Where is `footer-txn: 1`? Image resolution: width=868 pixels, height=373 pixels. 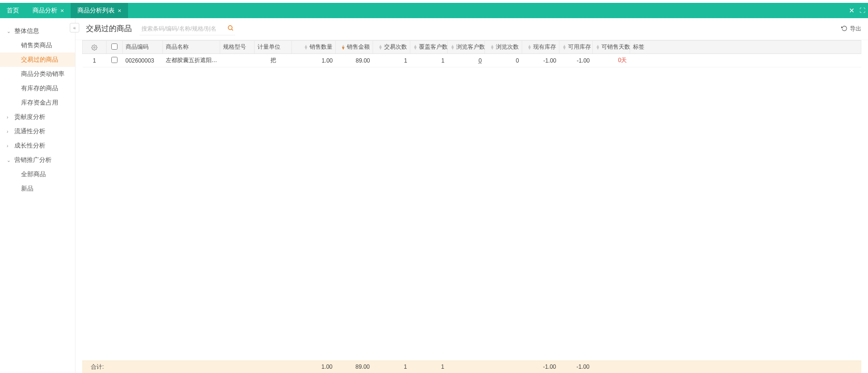 footer-txn: 1 is located at coordinates (391, 367).